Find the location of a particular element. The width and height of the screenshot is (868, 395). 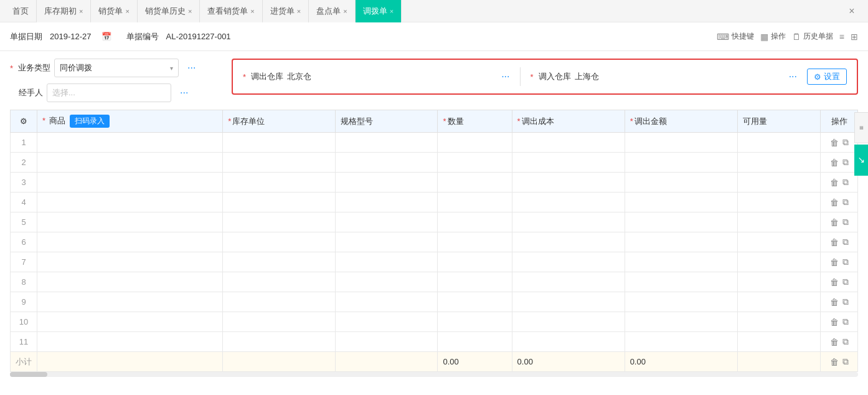

tab-sales-history-close: × is located at coordinates (190, 11).